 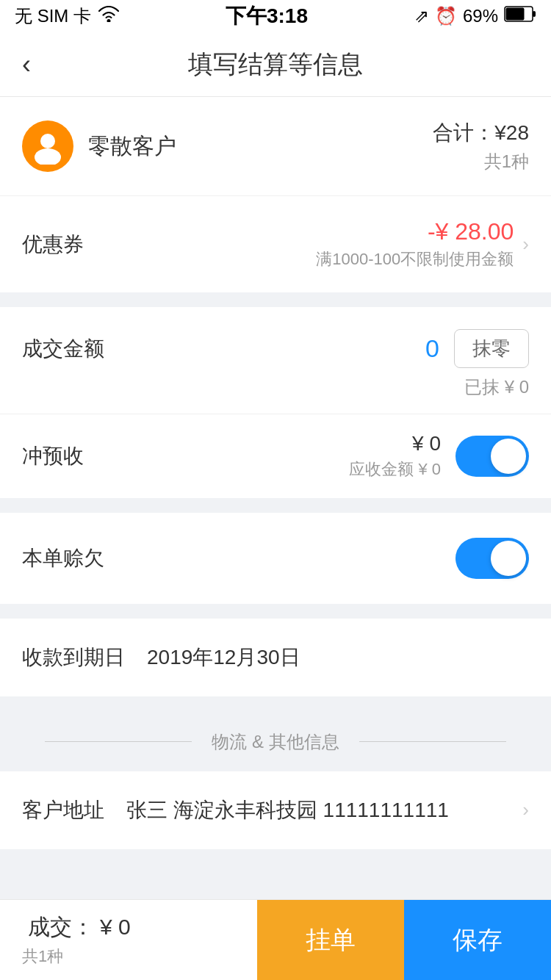 What do you see at coordinates (132, 147) in the screenshot?
I see `customer-name: 零散客户` at bounding box center [132, 147].